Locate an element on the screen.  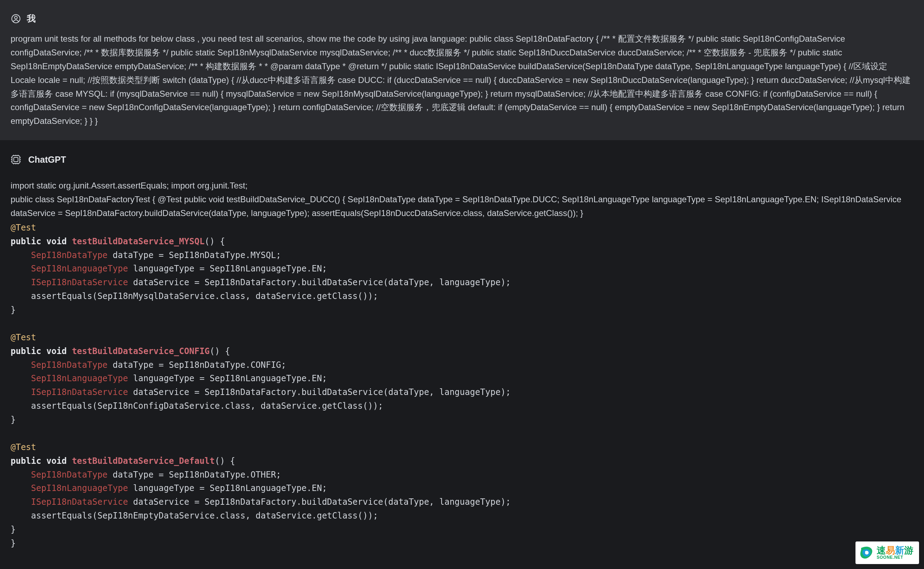
watermark-badge: 速易新游 SOONE.NET is located at coordinates (887, 553).